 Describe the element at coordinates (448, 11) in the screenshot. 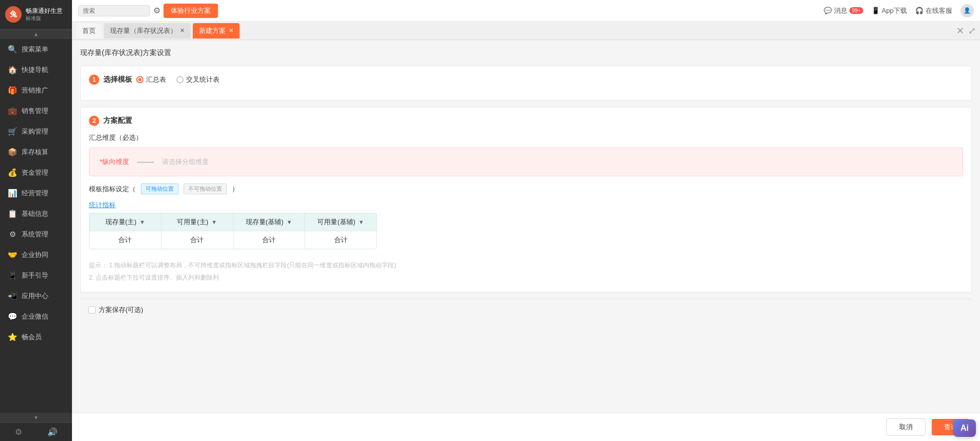

I see `header-search-area: ⚙ 体验行业方案` at that location.